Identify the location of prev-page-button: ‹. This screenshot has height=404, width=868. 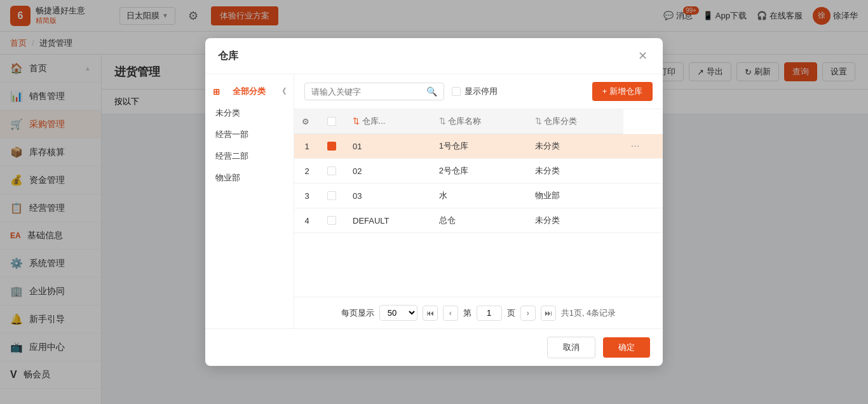
(451, 313).